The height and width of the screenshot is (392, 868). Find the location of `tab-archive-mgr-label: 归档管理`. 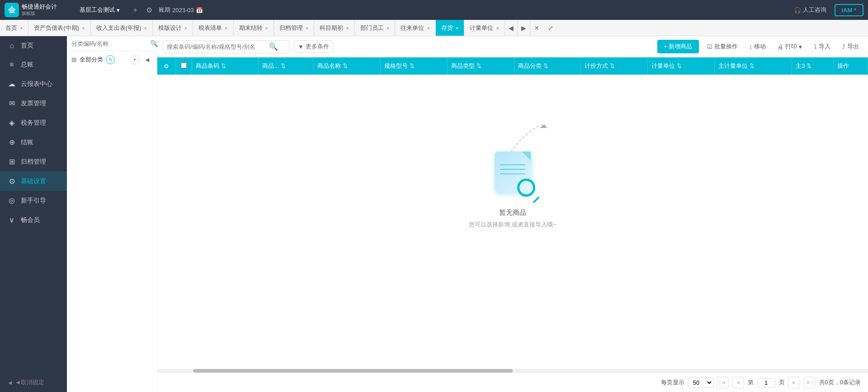

tab-archive-mgr-label: 归档管理 is located at coordinates (291, 28).